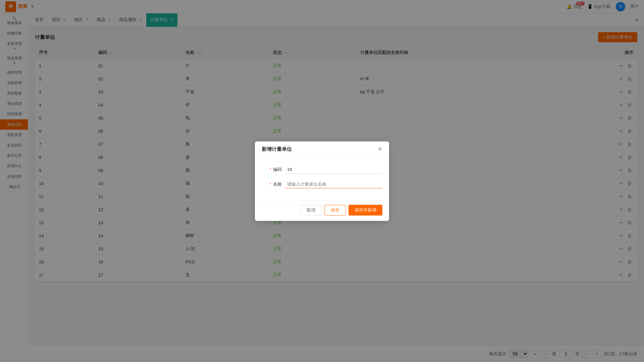  Describe the element at coordinates (366, 210) in the screenshot. I see `save-and-new-button: 保存并新增` at that location.